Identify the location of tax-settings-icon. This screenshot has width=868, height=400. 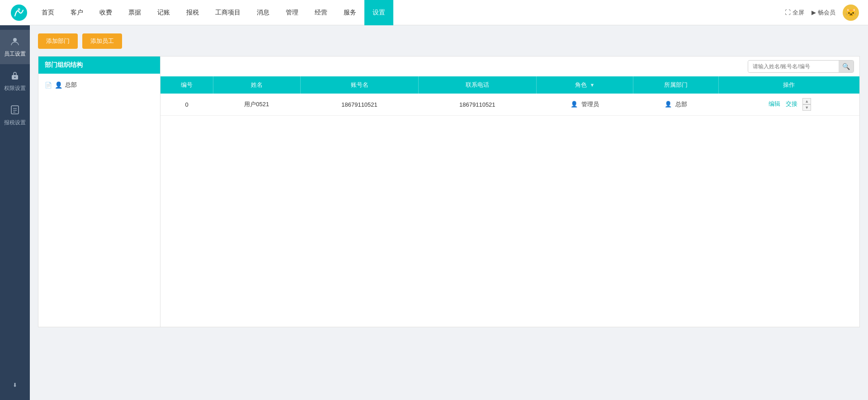
(15, 111).